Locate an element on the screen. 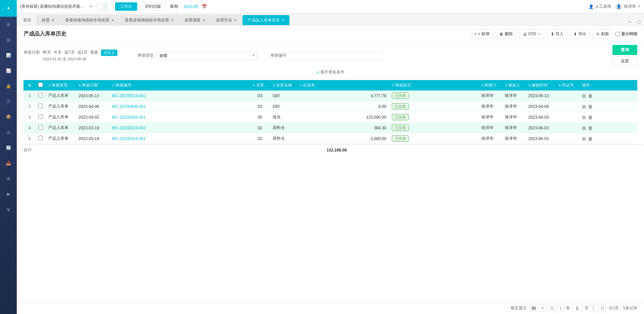 This screenshot has width=644, height=314. th-checkbox is located at coordinates (41, 85).